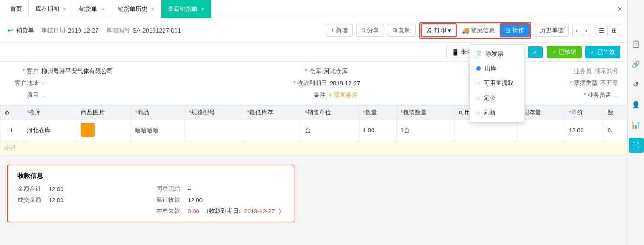  What do you see at coordinates (136, 9) in the screenshot?
I see `tab-sales-history: 销货单历史 ×` at bounding box center [136, 9].